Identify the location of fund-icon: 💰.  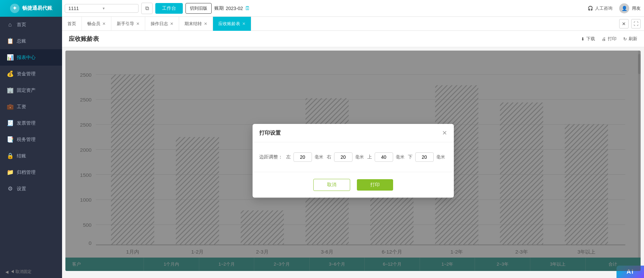
(10, 74).